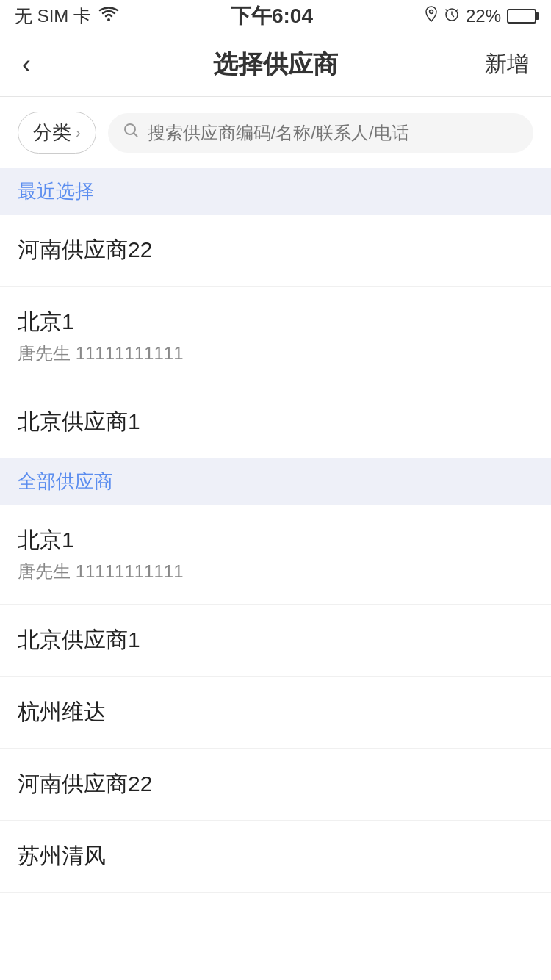 The width and height of the screenshot is (551, 980). I want to click on list-item: 苏州清风, so click(276, 857).